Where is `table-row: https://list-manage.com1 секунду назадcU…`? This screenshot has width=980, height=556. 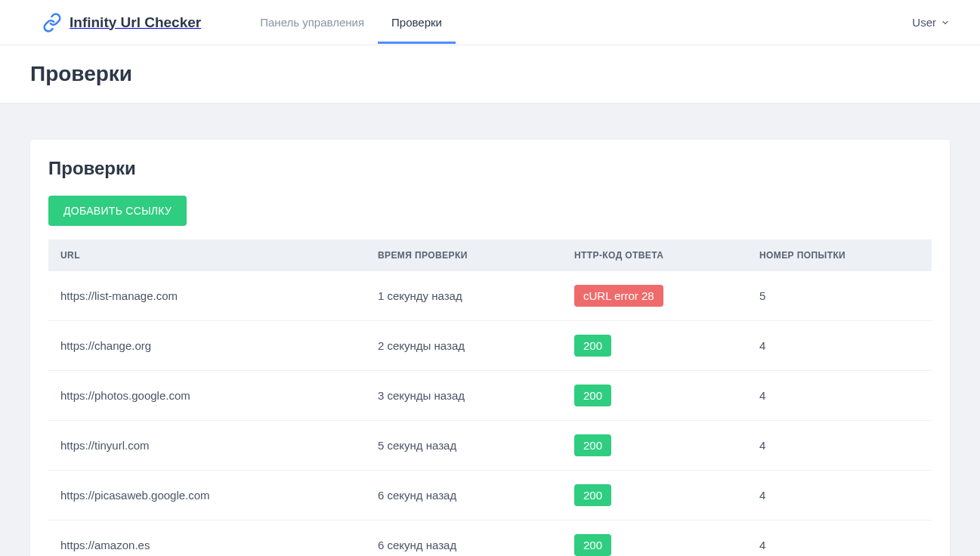
table-row: https://list-manage.com1 секунду назадcU… is located at coordinates (490, 296).